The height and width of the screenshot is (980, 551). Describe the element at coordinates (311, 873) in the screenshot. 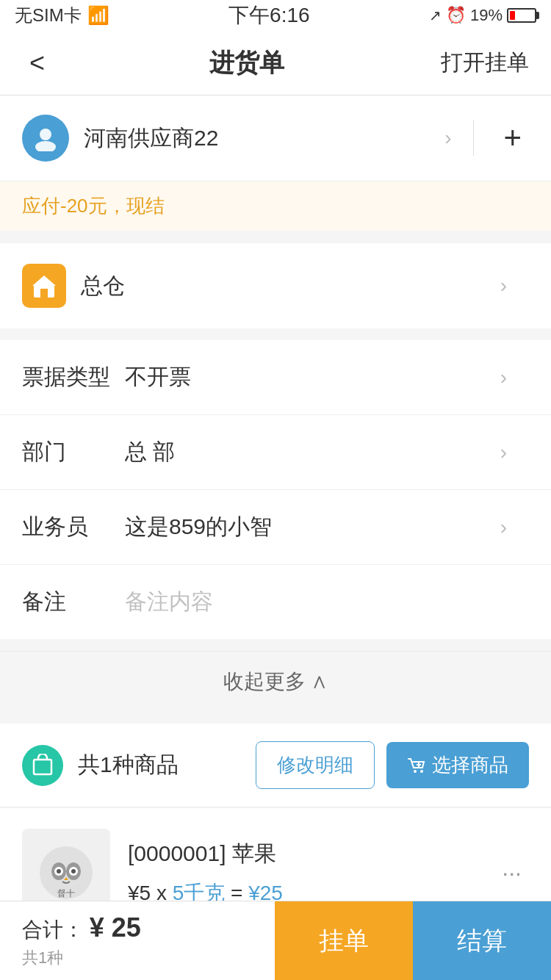

I see `product-details: [0000001] 苹果 ¥5 x 5千克 = ¥25` at that location.